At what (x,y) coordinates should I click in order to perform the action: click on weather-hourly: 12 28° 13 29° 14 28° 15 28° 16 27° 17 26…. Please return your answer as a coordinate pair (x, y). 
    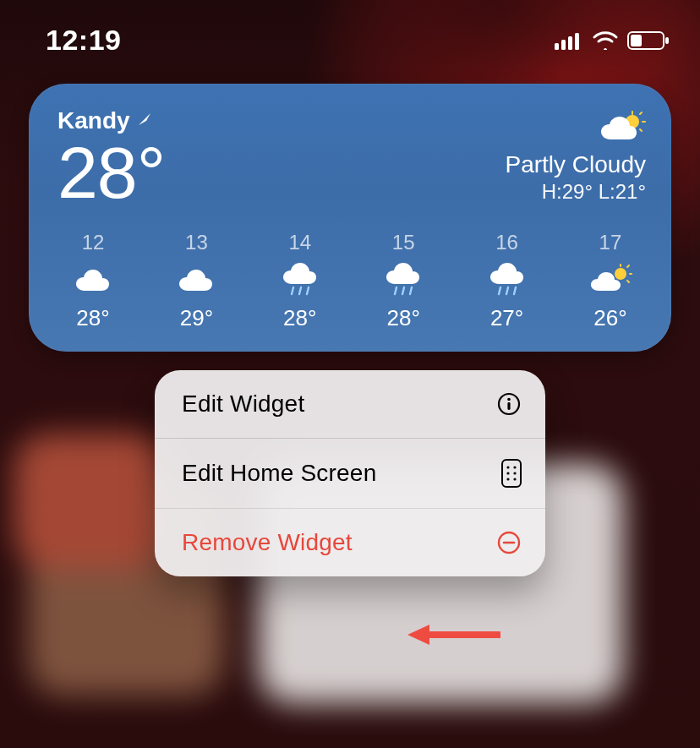
    Looking at the image, I should click on (352, 281).